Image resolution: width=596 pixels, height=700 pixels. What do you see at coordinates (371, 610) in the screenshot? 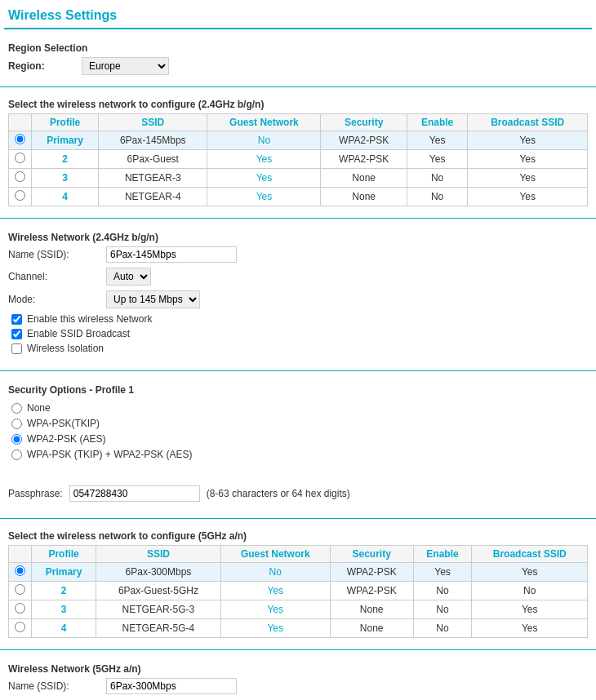
I see `security-cell-5g-2: None` at bounding box center [371, 610].